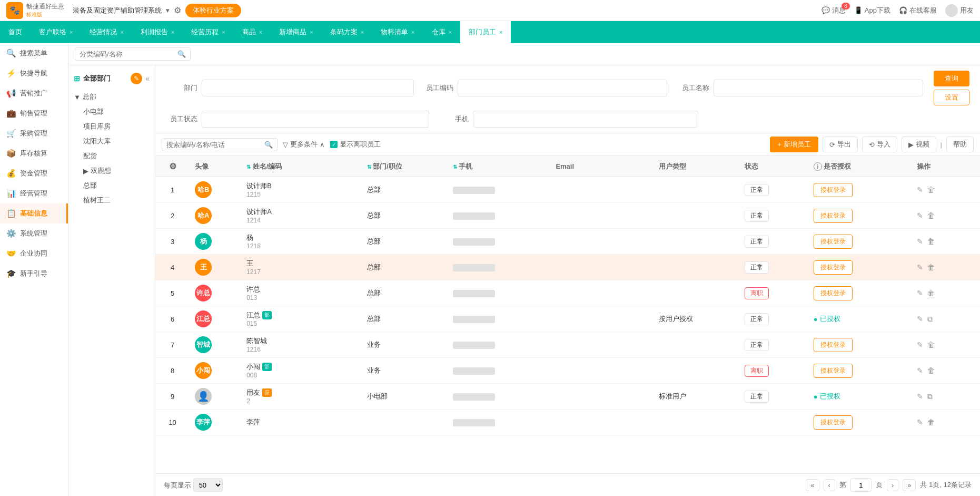  What do you see at coordinates (34, 93) in the screenshot?
I see `sidebar-item-marketing: 📢 营销推广` at bounding box center [34, 93].